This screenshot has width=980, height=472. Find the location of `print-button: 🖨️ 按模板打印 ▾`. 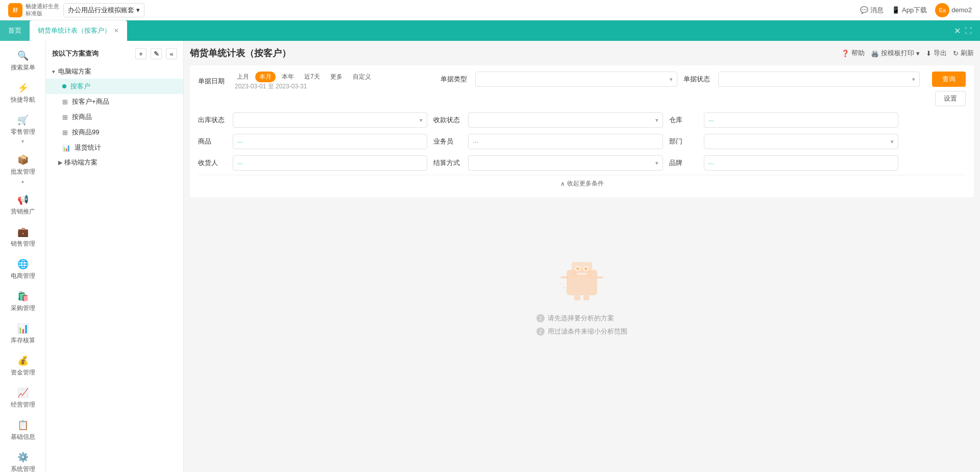

print-button: 🖨️ 按模板打印 ▾ is located at coordinates (895, 53).